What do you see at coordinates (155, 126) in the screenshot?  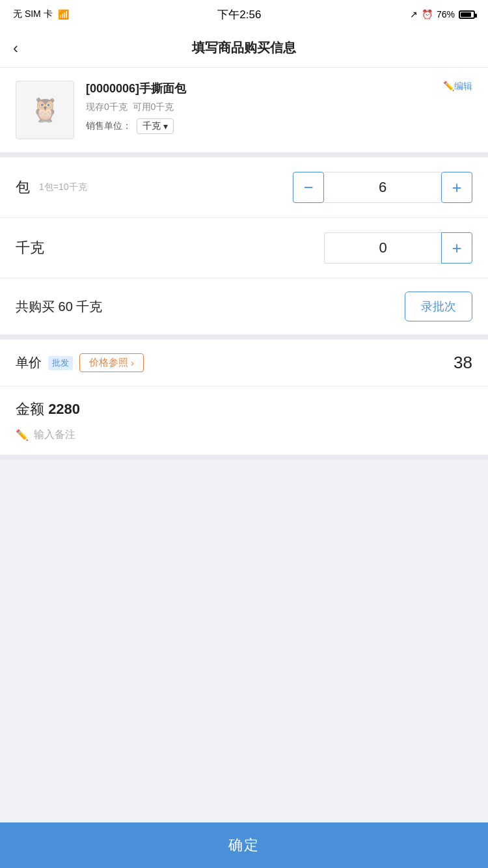 I see `unit-select: 千克 ▾` at bounding box center [155, 126].